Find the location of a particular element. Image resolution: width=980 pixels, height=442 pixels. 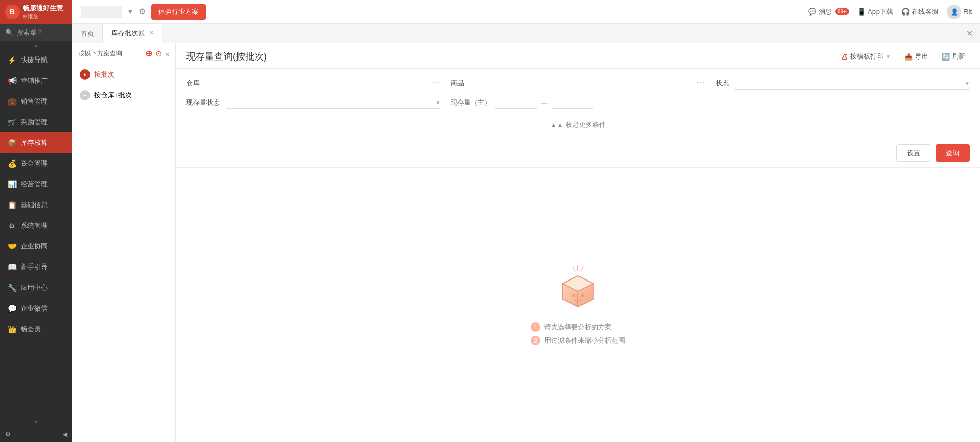

empty-step-2: 2 用过滤条件来缩小分析范围 is located at coordinates (578, 341).